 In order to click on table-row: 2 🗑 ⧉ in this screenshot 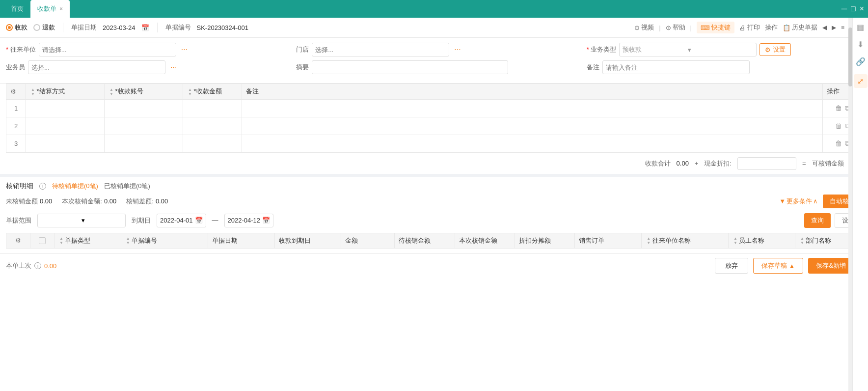, I will do `click(434, 126)`.